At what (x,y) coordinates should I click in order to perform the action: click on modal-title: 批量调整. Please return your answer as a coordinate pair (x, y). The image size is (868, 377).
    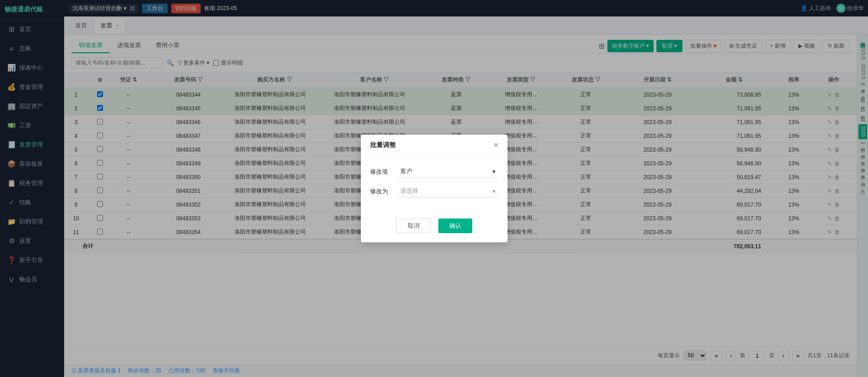
    Looking at the image, I should click on (383, 145).